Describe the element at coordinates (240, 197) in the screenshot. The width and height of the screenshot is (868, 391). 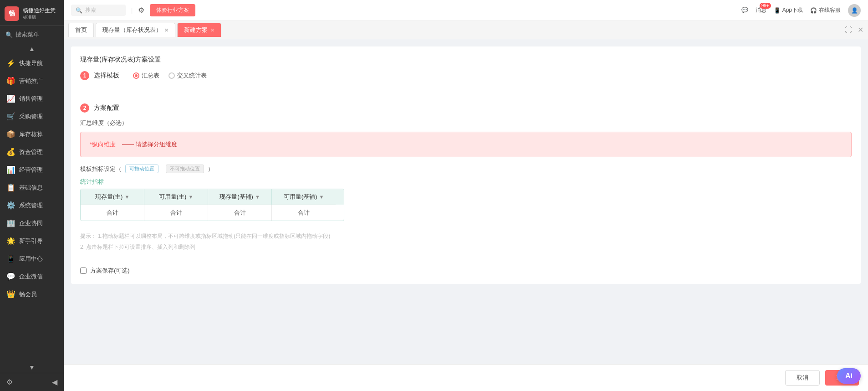
I see `col-2: 现存量(基辅) ▼` at that location.